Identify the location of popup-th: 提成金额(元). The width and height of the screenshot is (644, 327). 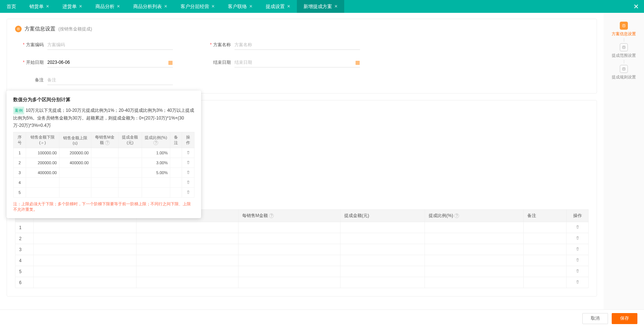
(130, 140).